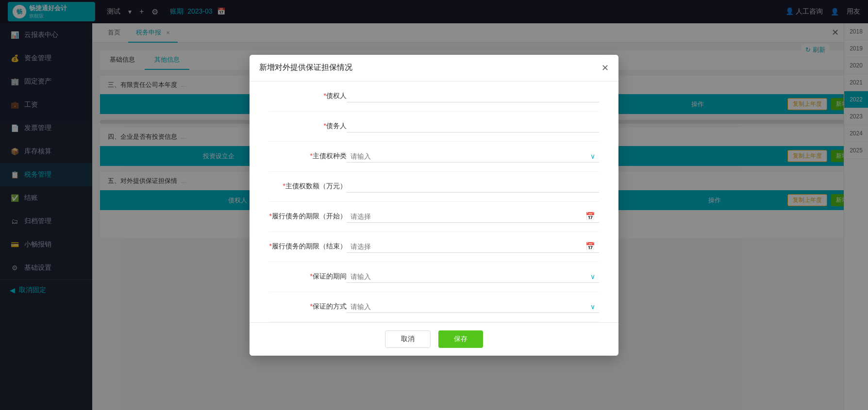  What do you see at coordinates (590, 216) in the screenshot?
I see `calendar-icon-obligation-start: 📅` at bounding box center [590, 216].